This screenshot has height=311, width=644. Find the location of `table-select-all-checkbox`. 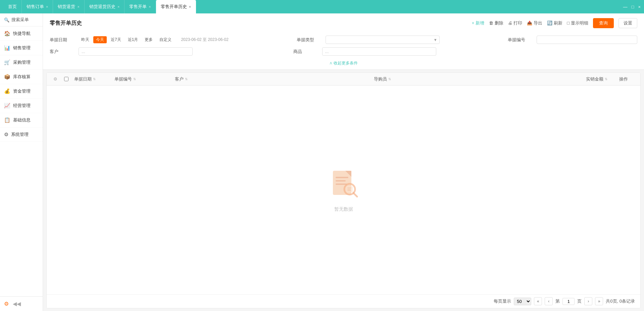

table-select-all-checkbox is located at coordinates (66, 79).